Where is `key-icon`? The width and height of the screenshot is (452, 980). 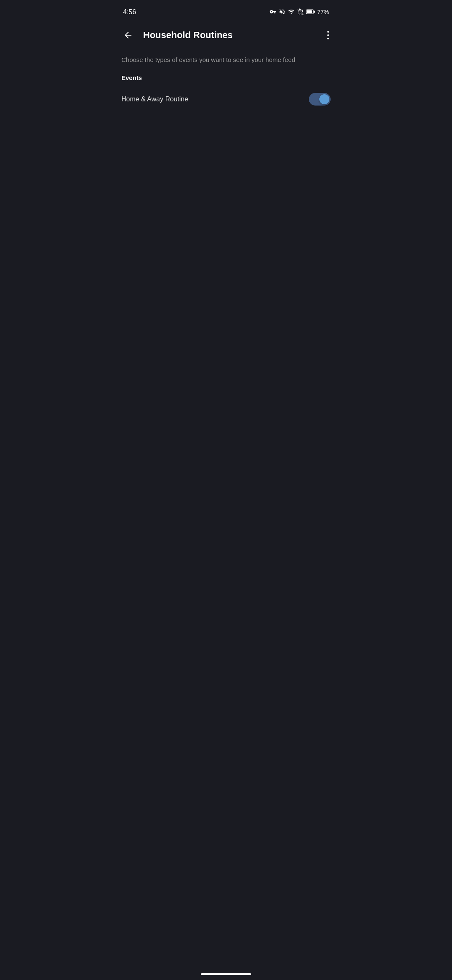
key-icon is located at coordinates (273, 13).